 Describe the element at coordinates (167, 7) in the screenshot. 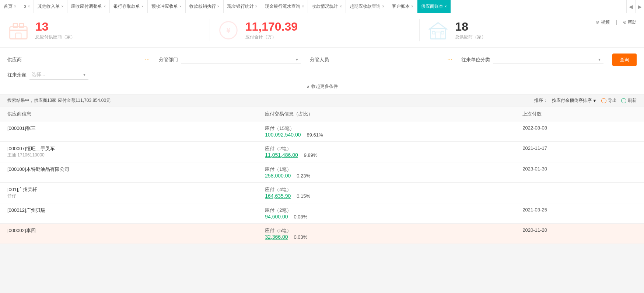

I see `nav-tab-prepay: 预收冲应收单 ×` at that location.